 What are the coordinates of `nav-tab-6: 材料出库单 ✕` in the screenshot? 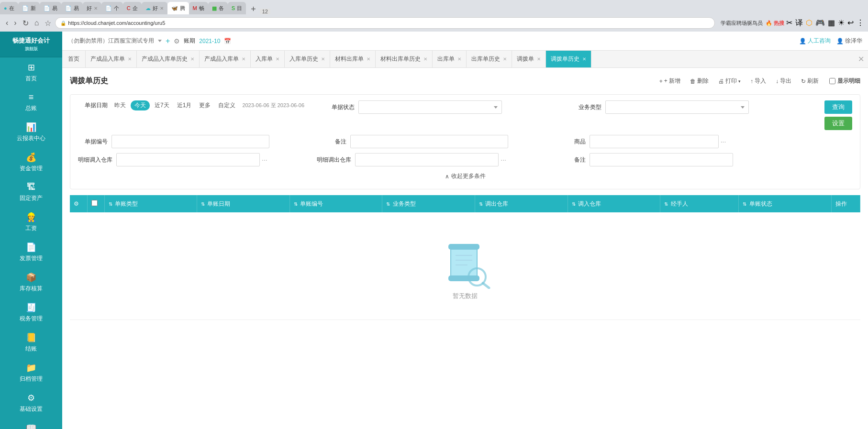 It's located at (353, 59).